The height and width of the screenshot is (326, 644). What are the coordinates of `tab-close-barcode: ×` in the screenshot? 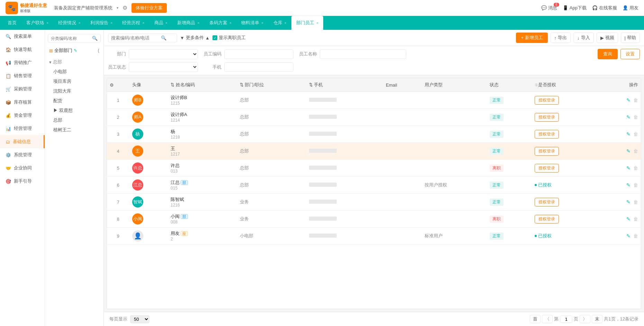 It's located at (230, 23).